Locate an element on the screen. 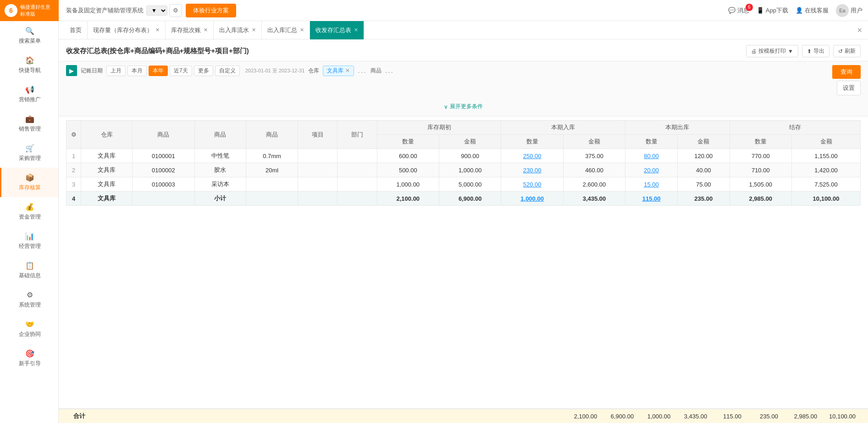  sidebar-item-finance: 💰 资金管理 is located at coordinates (29, 212).